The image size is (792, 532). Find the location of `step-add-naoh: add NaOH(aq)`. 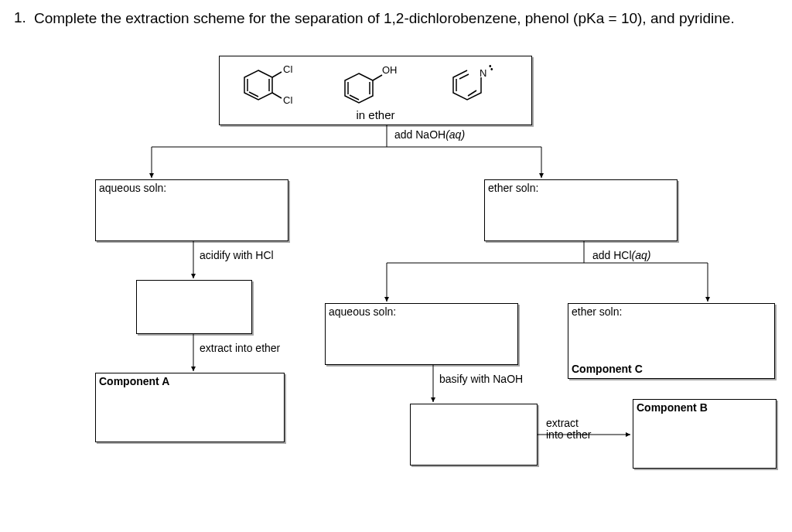

step-add-naoh: add NaOH(aq) is located at coordinates (430, 135).